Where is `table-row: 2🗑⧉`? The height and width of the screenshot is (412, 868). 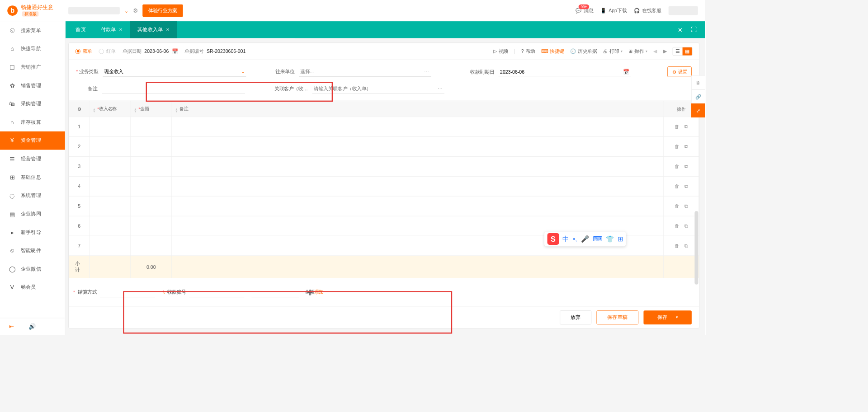
table-row: 2🗑⧉ is located at coordinates (383, 147).